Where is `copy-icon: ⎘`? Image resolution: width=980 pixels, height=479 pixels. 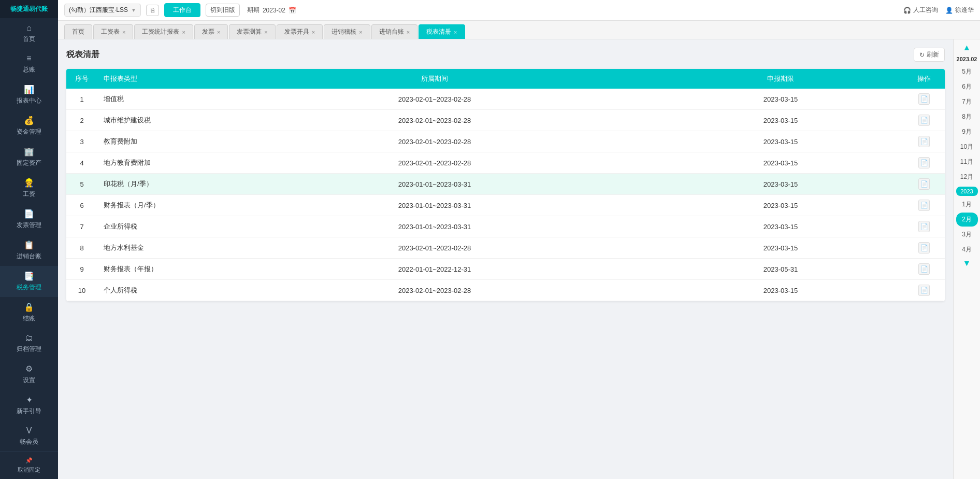 copy-icon: ⎘ is located at coordinates (152, 10).